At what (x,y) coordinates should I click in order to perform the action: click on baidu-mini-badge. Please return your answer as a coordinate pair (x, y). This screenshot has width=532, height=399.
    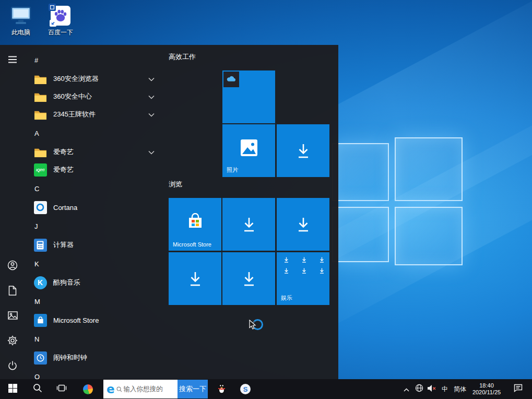
    Looking at the image, I should click on (52, 7).